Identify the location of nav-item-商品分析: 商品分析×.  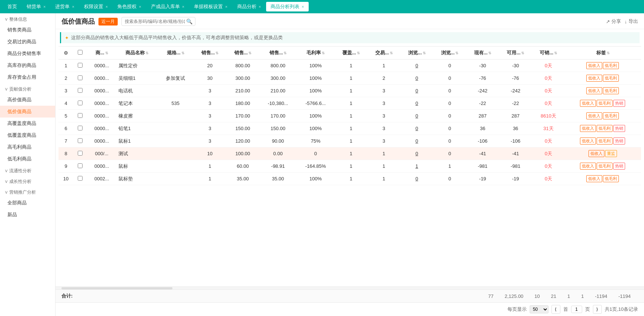
(249, 7).